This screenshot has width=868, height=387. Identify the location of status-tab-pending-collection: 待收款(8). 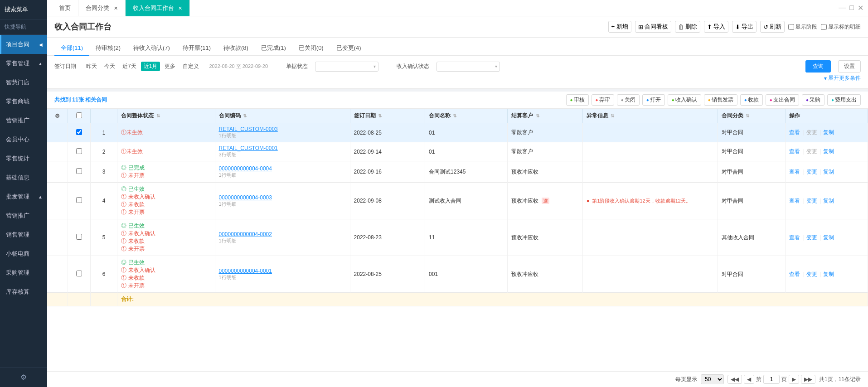
(236, 48).